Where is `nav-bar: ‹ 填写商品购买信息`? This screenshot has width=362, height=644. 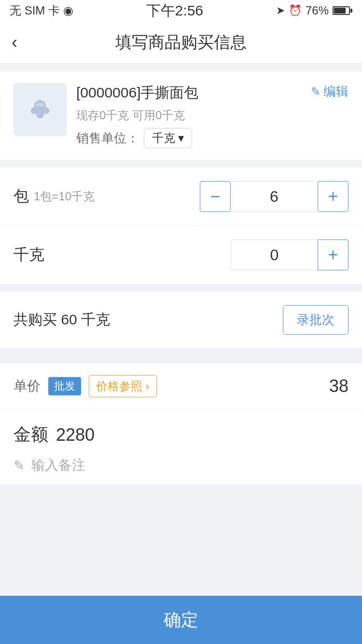 nav-bar: ‹ 填写商品购买信息 is located at coordinates (181, 42).